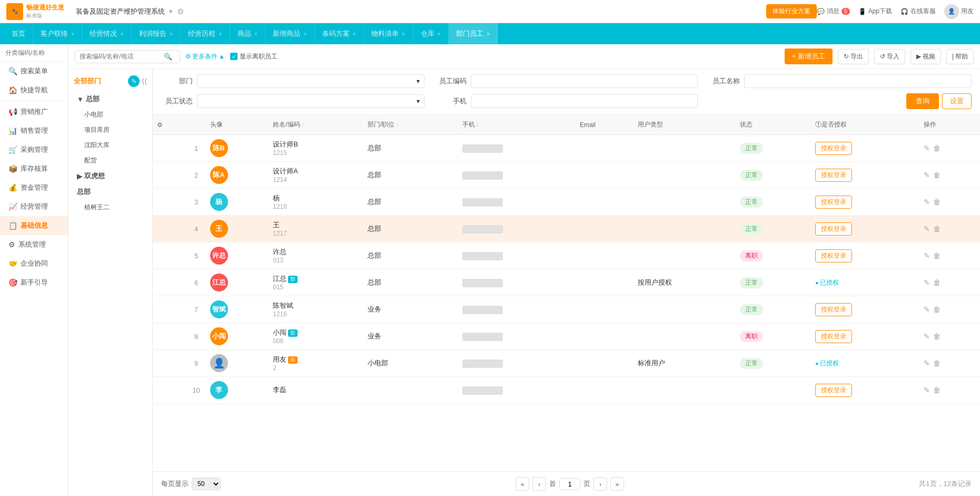 The height and width of the screenshot is (496, 980). What do you see at coordinates (180, 12) in the screenshot?
I see `settings-btn: ⚙` at bounding box center [180, 12].